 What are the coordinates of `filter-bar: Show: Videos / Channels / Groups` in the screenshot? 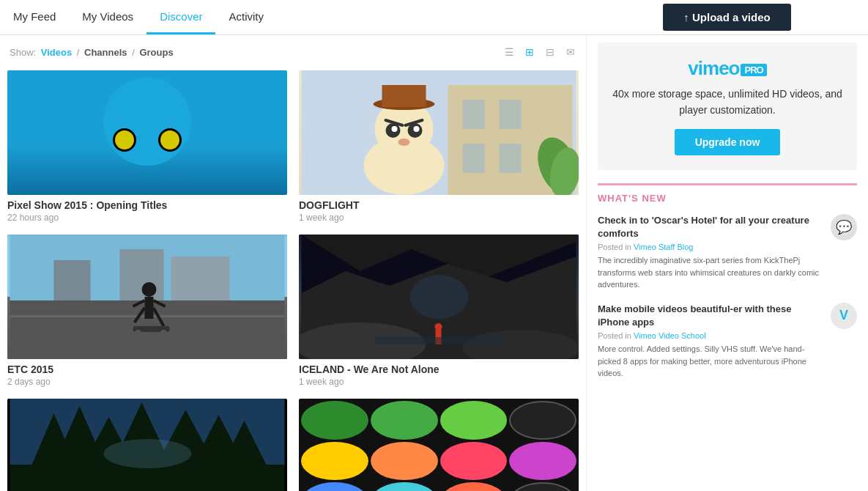 It's located at (293, 52).